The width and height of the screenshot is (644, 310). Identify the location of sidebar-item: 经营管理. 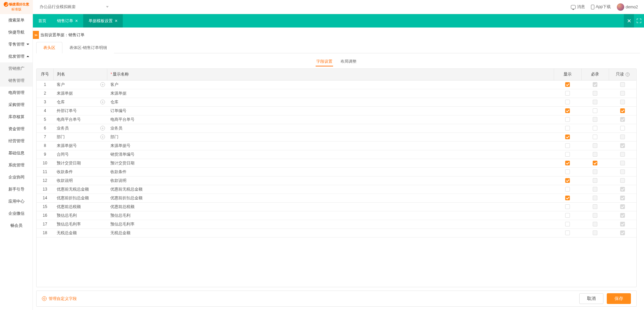
(16, 141).